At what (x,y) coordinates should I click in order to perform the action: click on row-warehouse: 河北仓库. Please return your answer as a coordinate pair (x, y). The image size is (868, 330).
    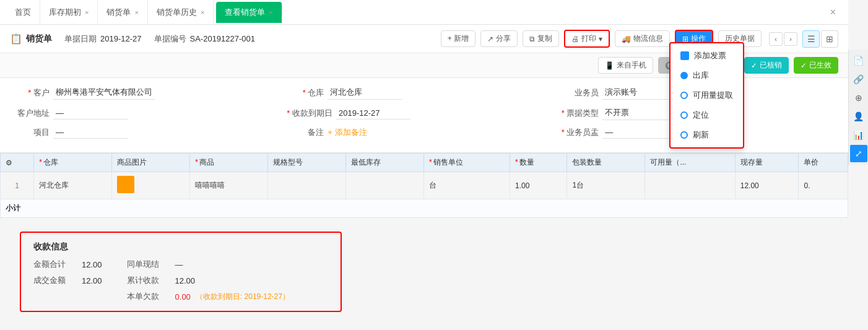
    Looking at the image, I should click on (73, 186).